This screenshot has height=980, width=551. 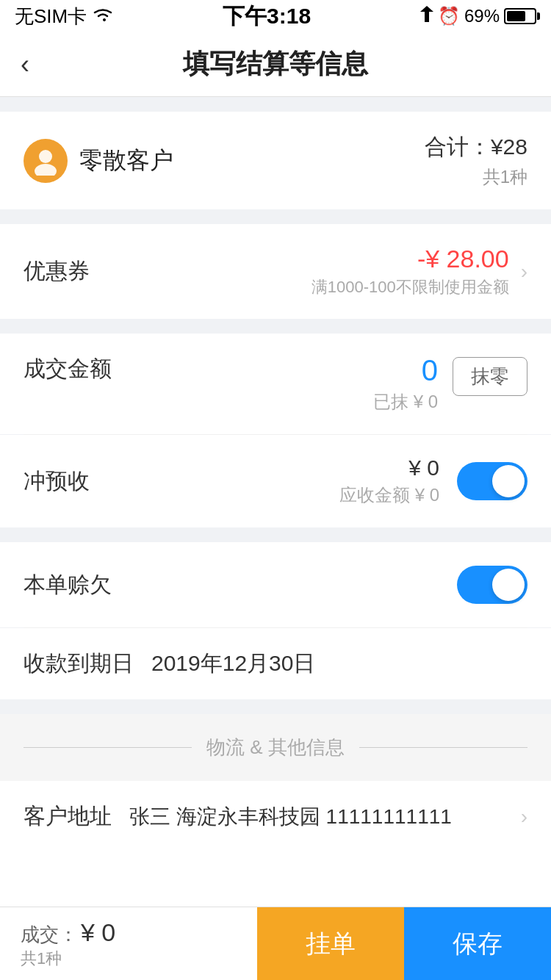 I want to click on status-left: 无SIM卡, so click(x=64, y=16).